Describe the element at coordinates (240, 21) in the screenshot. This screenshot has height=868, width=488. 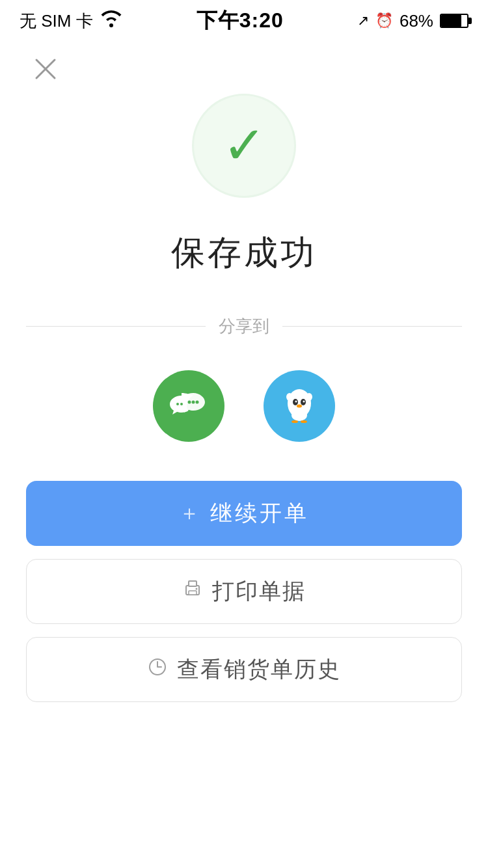
I see `status-time: 下午3:20` at that location.